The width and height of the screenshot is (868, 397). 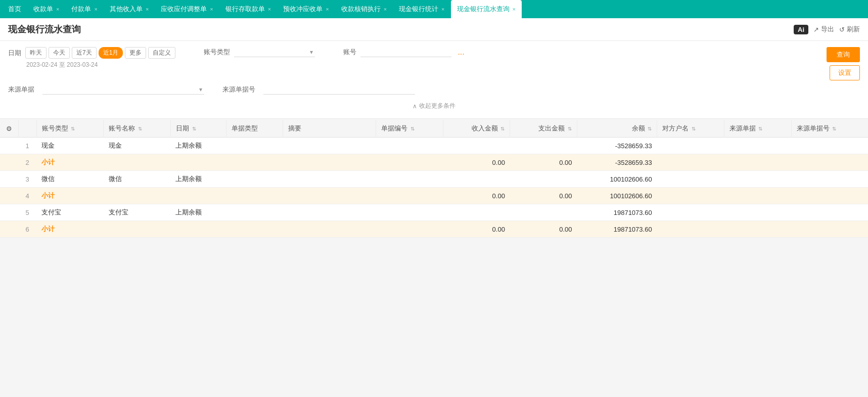 What do you see at coordinates (269, 9) in the screenshot?
I see `close-bank-deposit-icon: ×` at bounding box center [269, 9].